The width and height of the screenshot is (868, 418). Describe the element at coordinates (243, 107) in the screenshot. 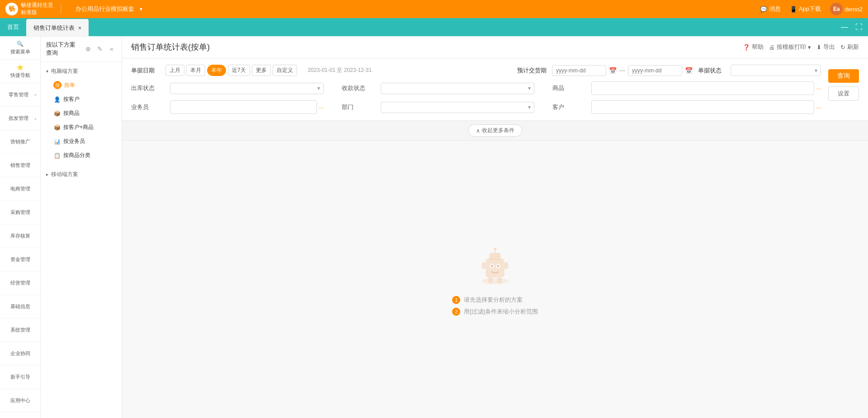

I see `salesman-input` at that location.